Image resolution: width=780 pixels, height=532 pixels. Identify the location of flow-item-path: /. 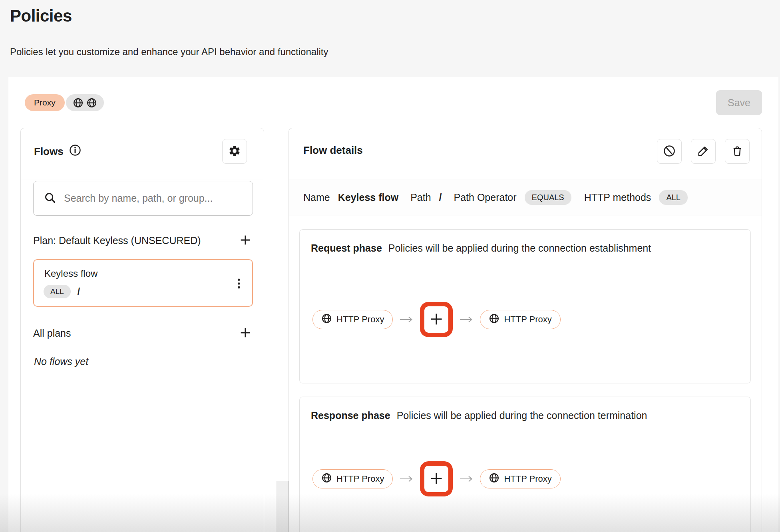
(79, 292).